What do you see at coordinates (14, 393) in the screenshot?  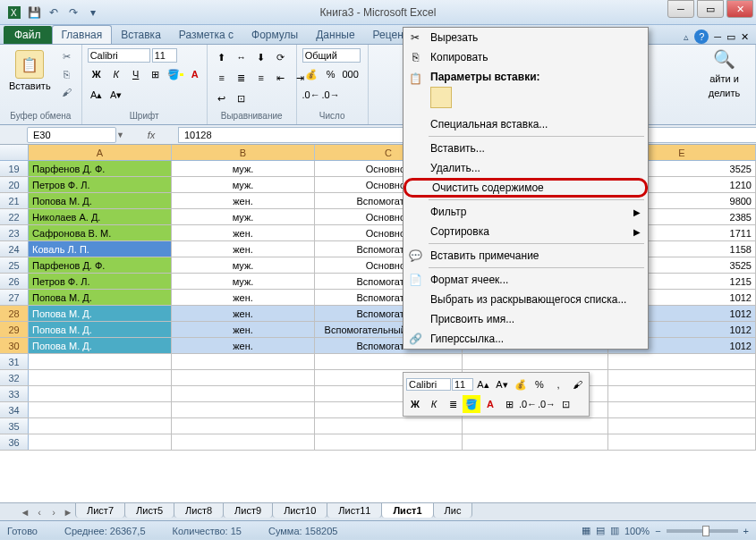 I see `row-header: 33` at bounding box center [14, 393].